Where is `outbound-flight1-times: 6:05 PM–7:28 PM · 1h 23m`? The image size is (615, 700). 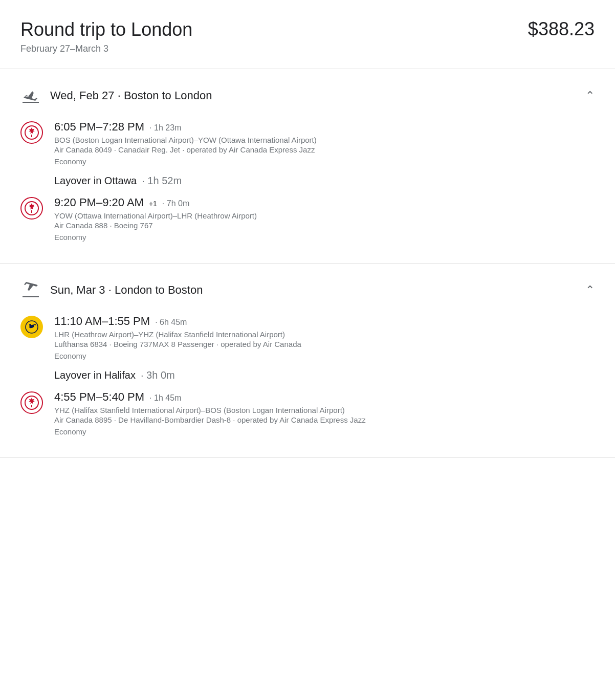
outbound-flight1-times: 6:05 PM–7:28 PM · 1h 23m is located at coordinates (324, 127).